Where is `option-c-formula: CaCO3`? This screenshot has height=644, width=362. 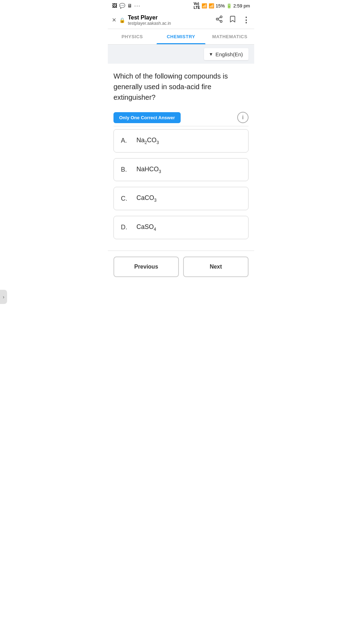 option-c-formula: CaCO3 is located at coordinates (146, 199).